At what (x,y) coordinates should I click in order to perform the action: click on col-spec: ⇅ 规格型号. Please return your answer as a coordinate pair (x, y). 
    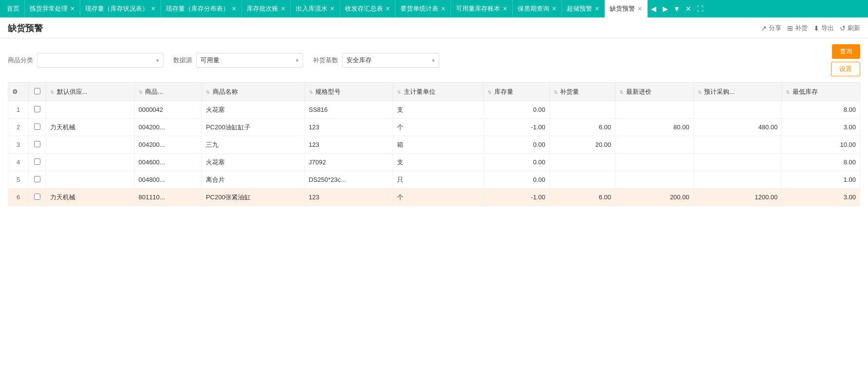
    Looking at the image, I should click on (349, 92).